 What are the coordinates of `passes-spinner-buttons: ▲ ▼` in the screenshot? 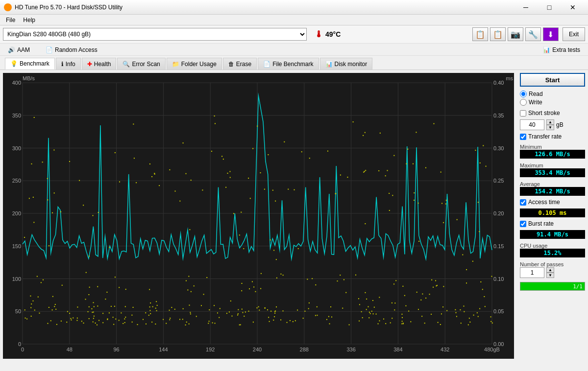 It's located at (550, 273).